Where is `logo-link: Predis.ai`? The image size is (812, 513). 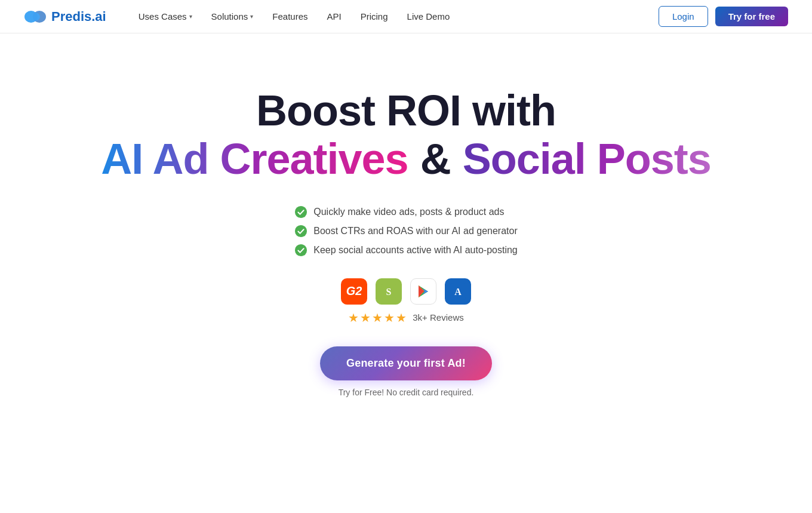
logo-link: Predis.ai is located at coordinates (65, 17).